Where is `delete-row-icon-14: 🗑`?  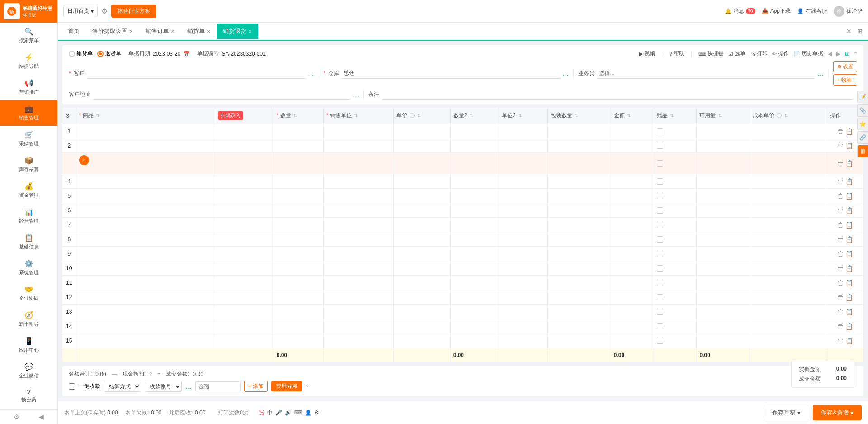
delete-row-icon-14: 🗑 is located at coordinates (840, 326).